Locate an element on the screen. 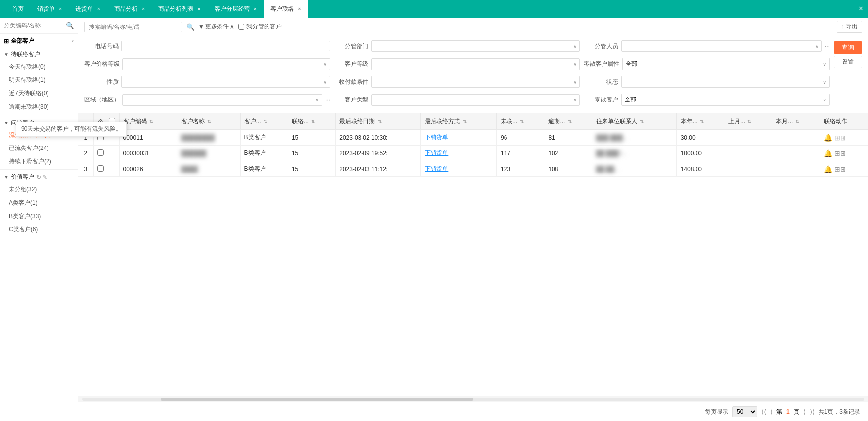 The image size is (868, 421). search-button: 🔍 is located at coordinates (190, 27).